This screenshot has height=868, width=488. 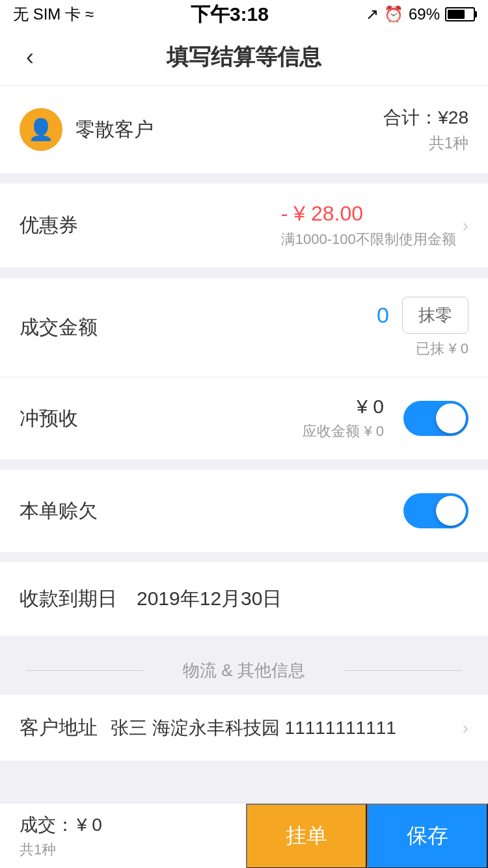 I want to click on bottom-deal-row: 成交： ¥ 0, so click(x=123, y=825).